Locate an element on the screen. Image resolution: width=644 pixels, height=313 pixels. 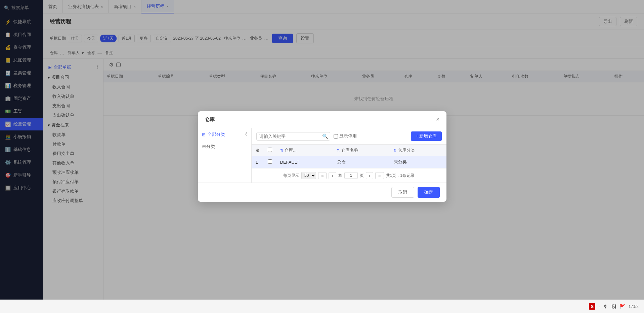
show-disabled-text: 显示停用 is located at coordinates (348, 136).